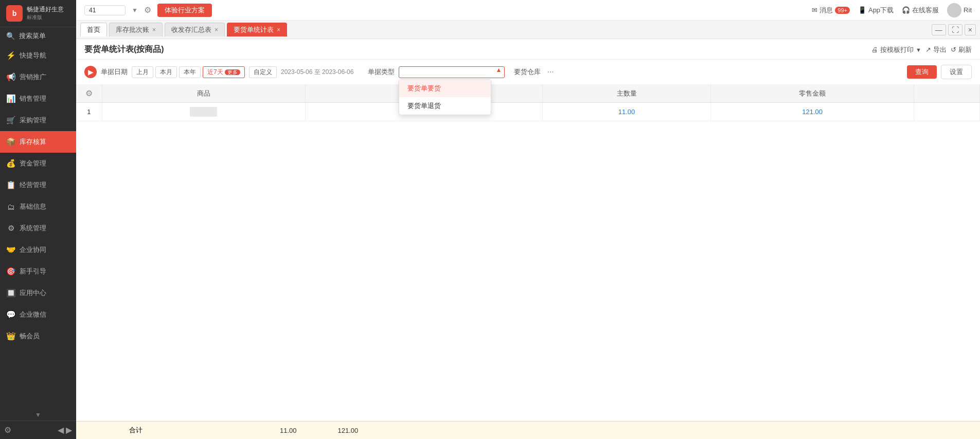  I want to click on tab-inventory-batch-close: ×, so click(154, 30).